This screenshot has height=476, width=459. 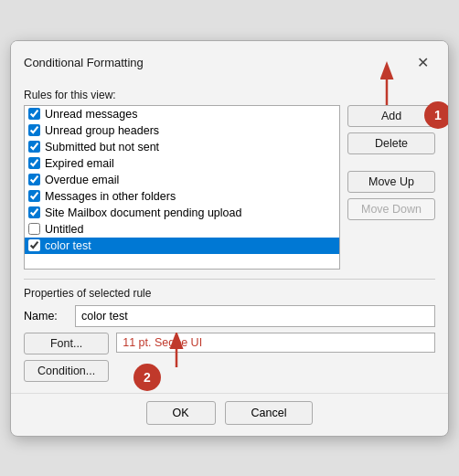 I want to click on properties-actions: Font... Condition... 11 pt. Segoe UI 2, so click(x=230, y=357).